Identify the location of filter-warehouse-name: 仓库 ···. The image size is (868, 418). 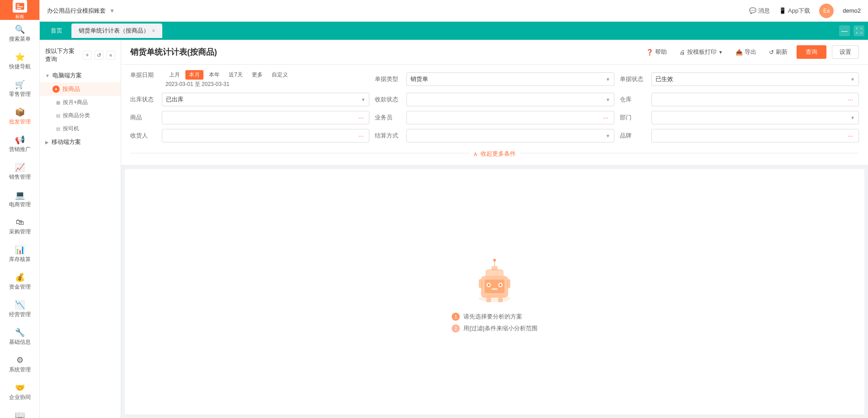
(740, 100).